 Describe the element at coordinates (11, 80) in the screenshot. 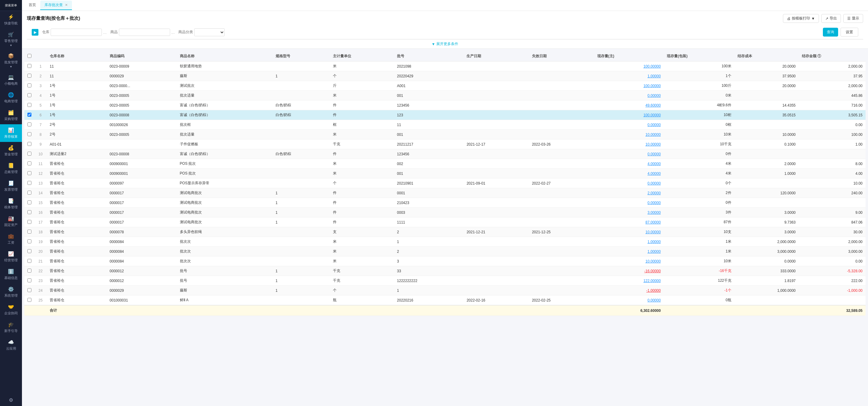

I see `sidebar-item-mini-ecom: 💻 小额电商` at that location.